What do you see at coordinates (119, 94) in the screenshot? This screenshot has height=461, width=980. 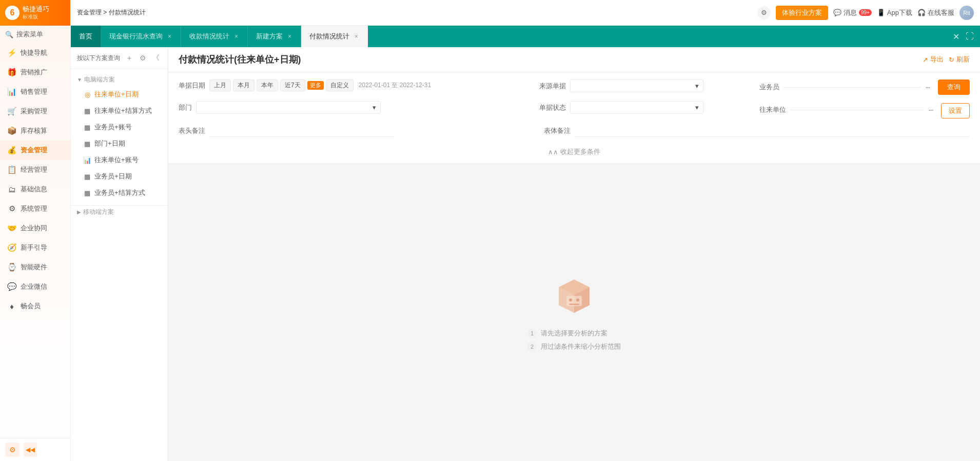 I see `scheme-item-partner-date: ◎ 往来单位+日期` at bounding box center [119, 94].